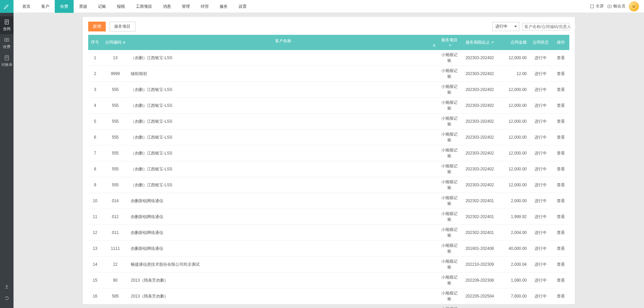 The height and width of the screenshot is (308, 644). What do you see at coordinates (7, 286) in the screenshot?
I see `download-icon` at bounding box center [7, 286].